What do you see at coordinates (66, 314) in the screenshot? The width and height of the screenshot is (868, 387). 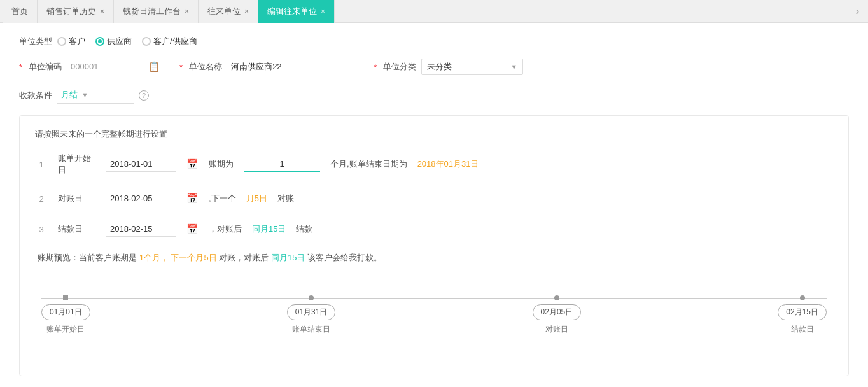 I see `timeline-point-1: 01月01日 账单开始日` at bounding box center [66, 314].